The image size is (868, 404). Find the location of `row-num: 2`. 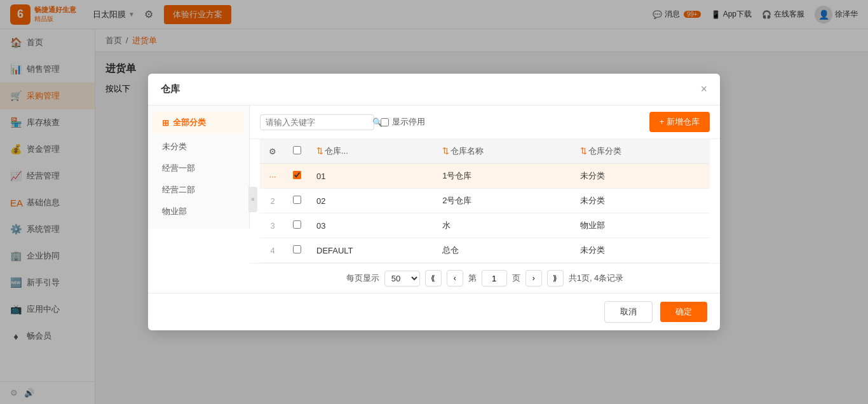

row-num: 2 is located at coordinates (273, 201).